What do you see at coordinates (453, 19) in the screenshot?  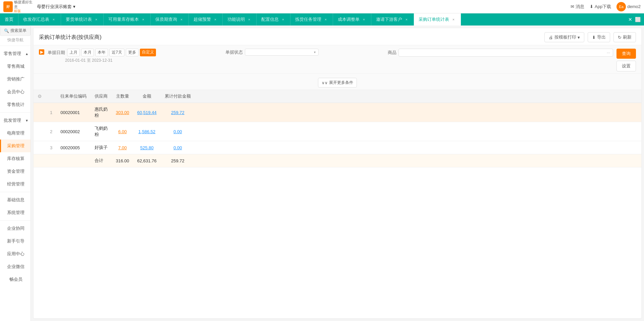 I see `tab-purchase-summary-close: ×` at bounding box center [453, 19].